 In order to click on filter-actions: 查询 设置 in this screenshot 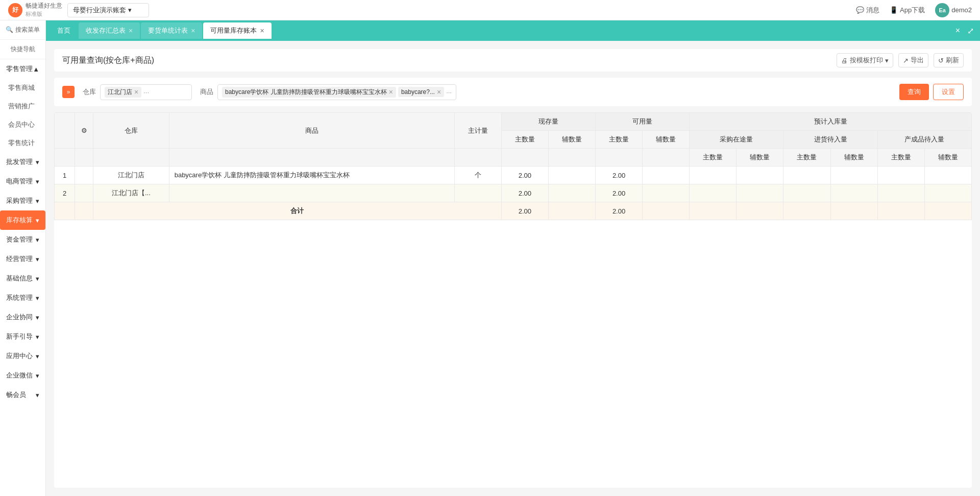, I will do `click(932, 92)`.